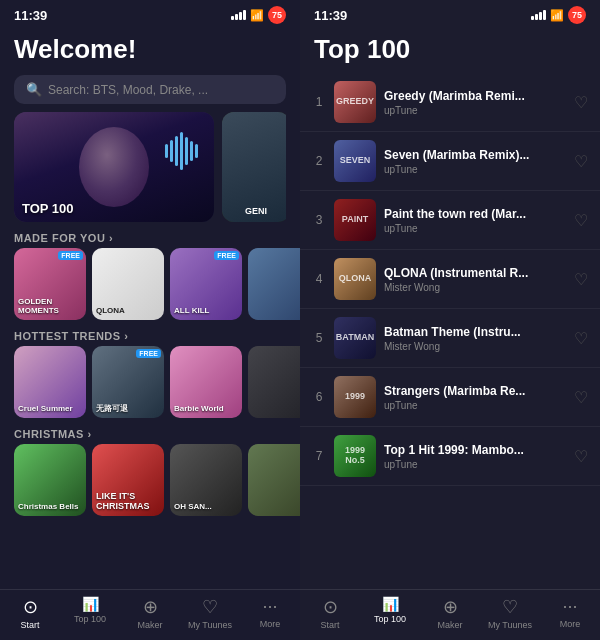 The image size is (600, 640). I want to click on track-rank-3: 3, so click(319, 220).